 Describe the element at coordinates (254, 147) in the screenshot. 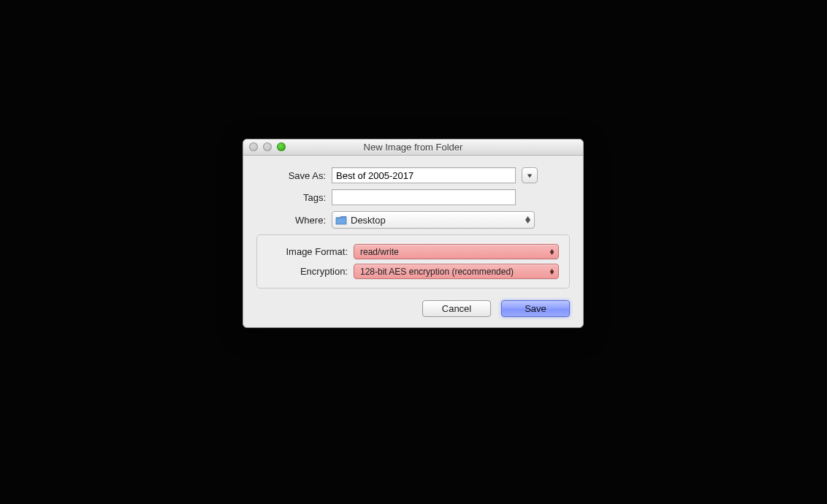

I see `close-window-button` at that location.